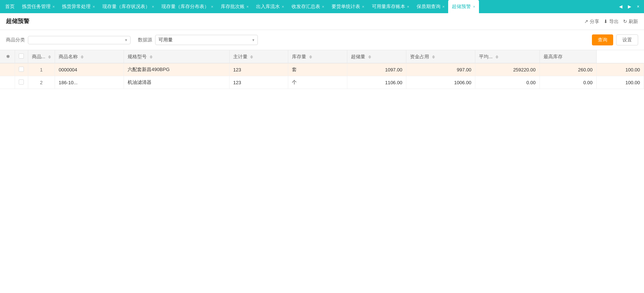 This screenshot has width=644, height=293. What do you see at coordinates (486, 56) in the screenshot?
I see `col-avg-label: 平均...` at bounding box center [486, 56].